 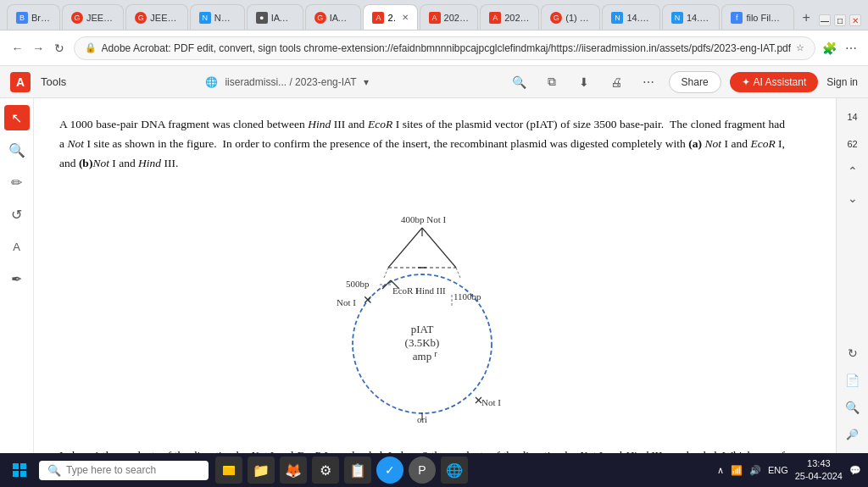 I want to click on copy-toolbar-button: ⧉, so click(x=552, y=82).